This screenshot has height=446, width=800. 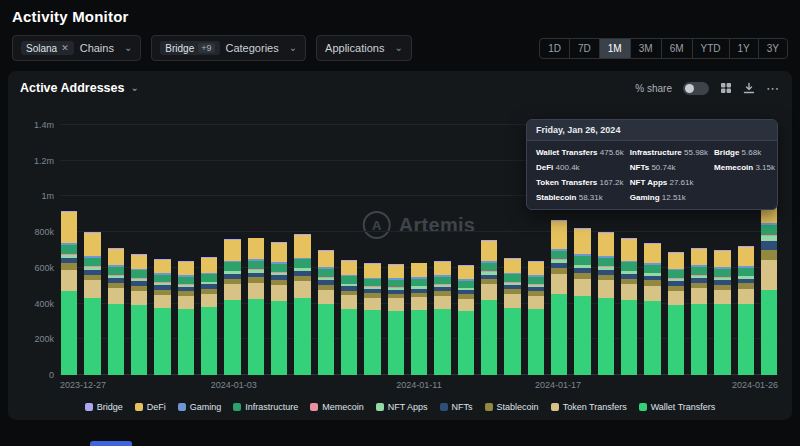 I want to click on legend-label: Token Transfers, so click(x=595, y=407).